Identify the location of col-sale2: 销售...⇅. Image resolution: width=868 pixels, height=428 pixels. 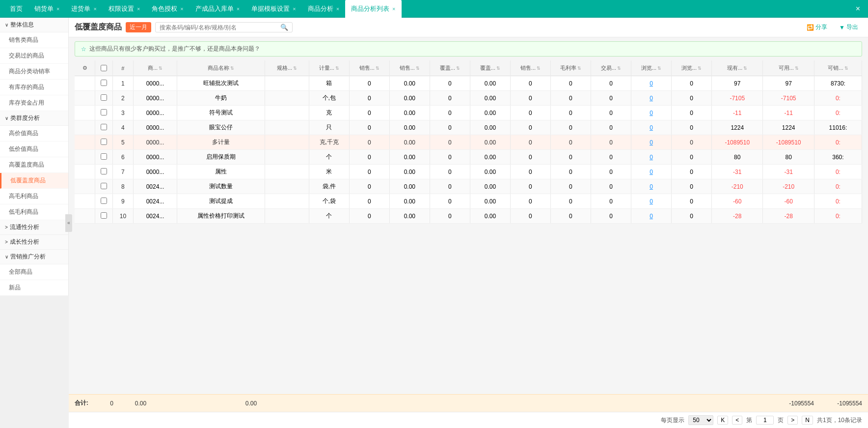
(409, 68).